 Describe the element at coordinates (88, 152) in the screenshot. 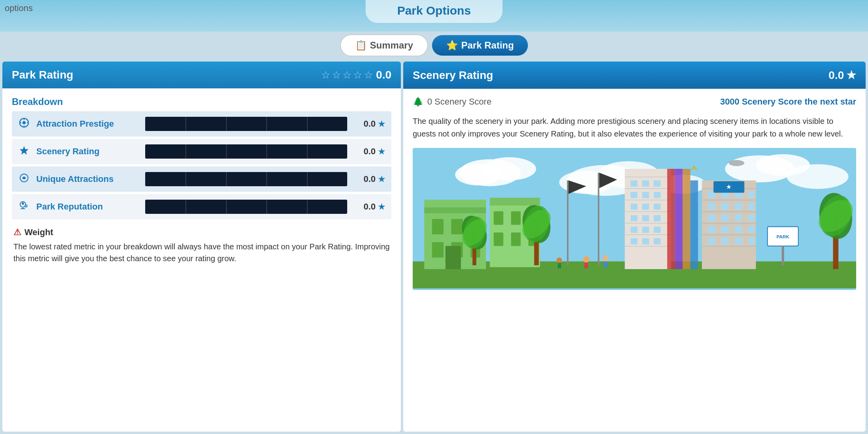

I see `scenery-rating-label: Scenery Rating` at that location.